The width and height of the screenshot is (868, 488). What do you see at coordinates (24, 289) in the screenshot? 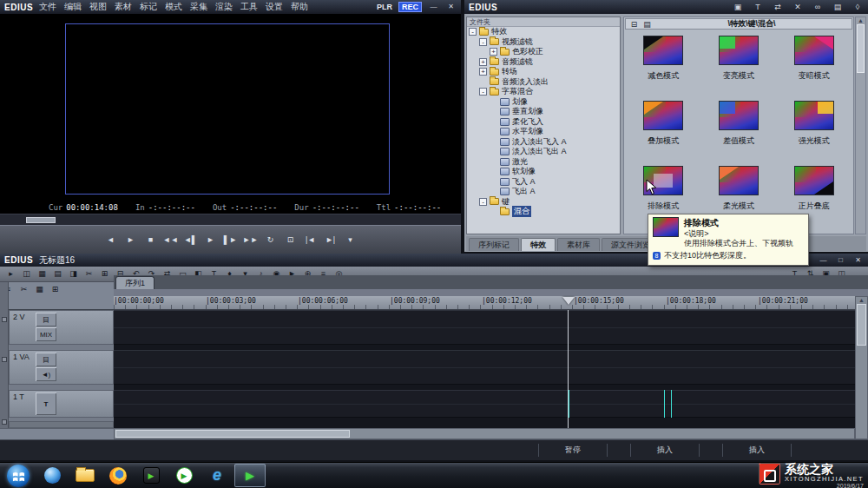
I see `ripple-cut-icon: ✂` at bounding box center [24, 289].